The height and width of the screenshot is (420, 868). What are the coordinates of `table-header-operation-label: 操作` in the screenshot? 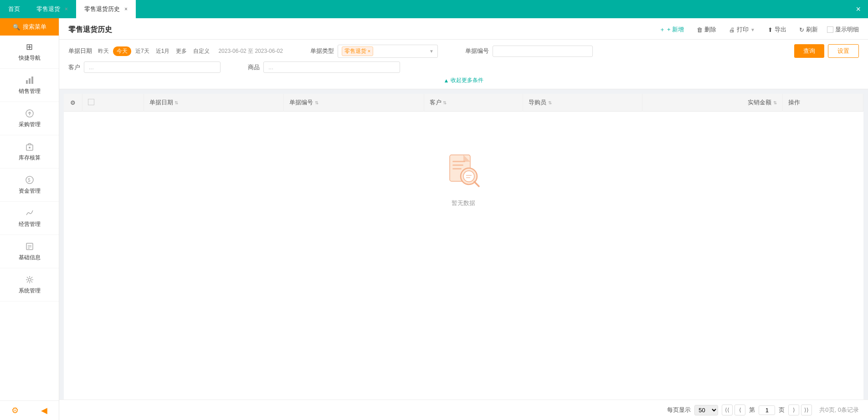 It's located at (794, 102).